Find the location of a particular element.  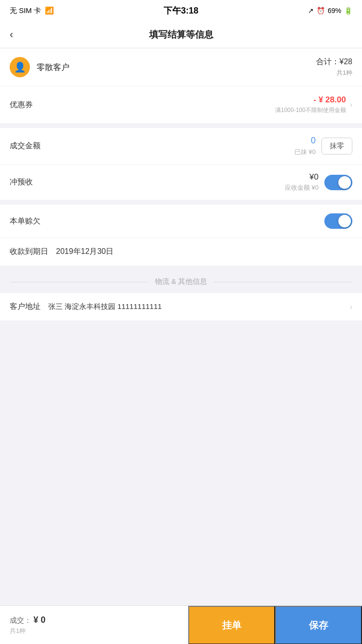

address-section: 客户地址 张三 海淀永丰科技园 11111111111 › is located at coordinates (181, 307).